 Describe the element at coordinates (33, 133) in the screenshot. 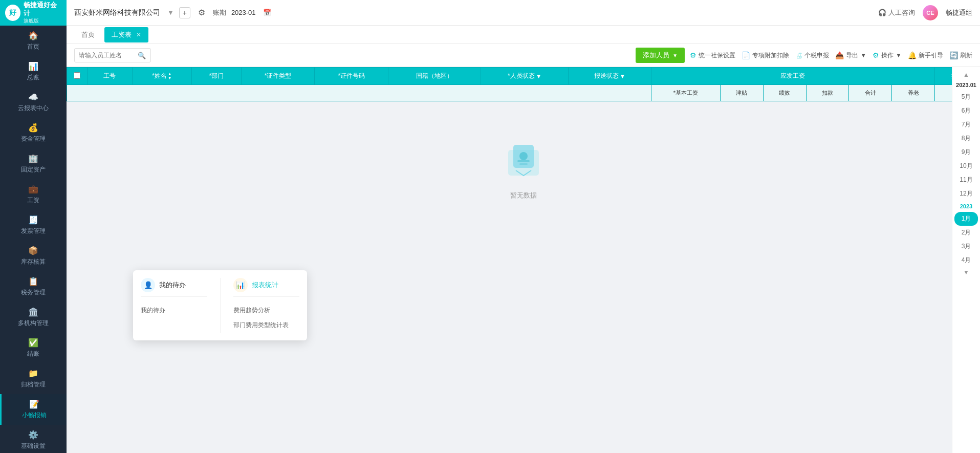

I see `sidebar-item-fund: 💰 资金管理` at that location.